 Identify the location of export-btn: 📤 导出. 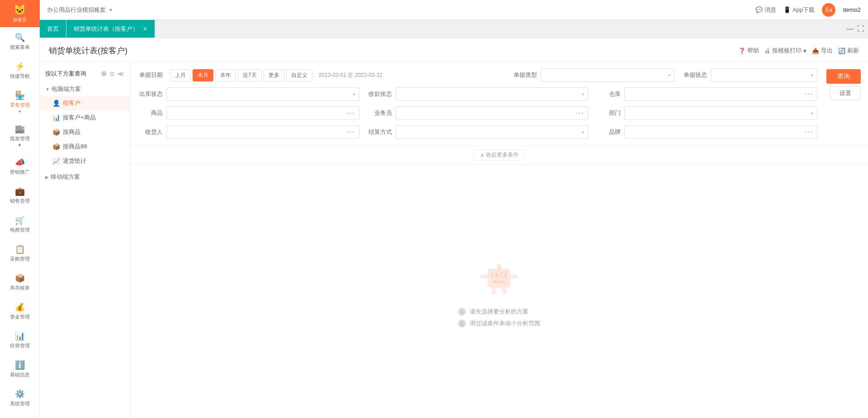
(822, 51).